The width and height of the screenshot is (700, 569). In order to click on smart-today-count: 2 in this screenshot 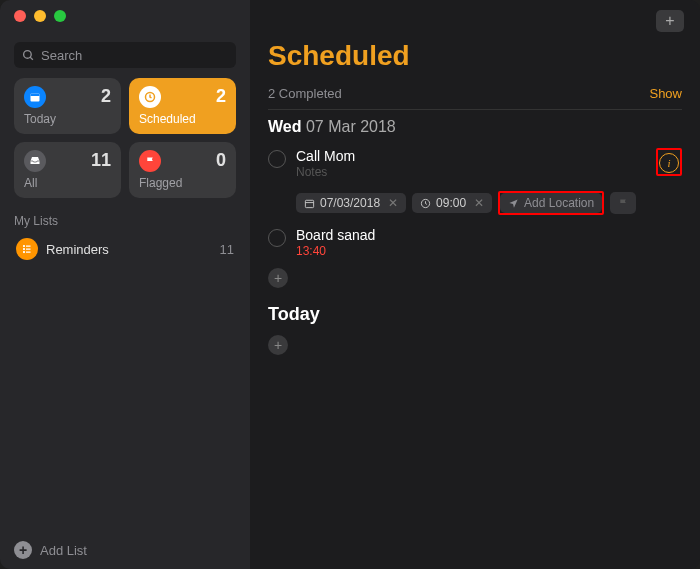, I will do `click(106, 96)`.